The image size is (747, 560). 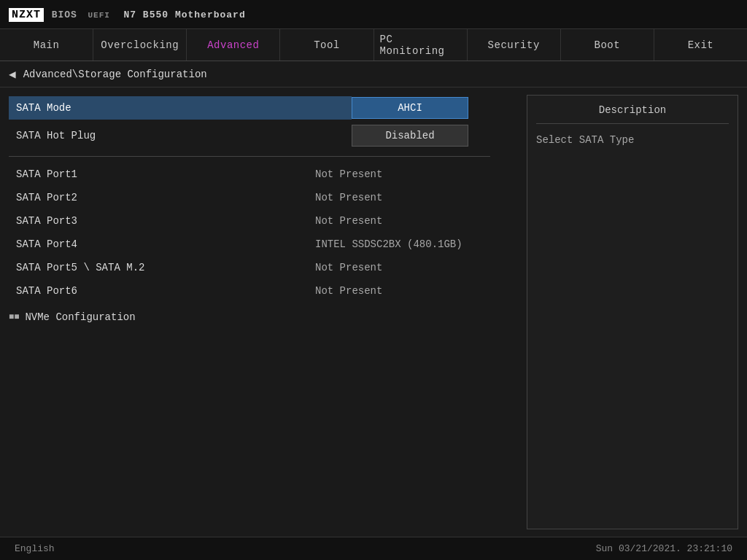 What do you see at coordinates (410, 108) in the screenshot?
I see `sata-mode-value: AHCI` at bounding box center [410, 108].